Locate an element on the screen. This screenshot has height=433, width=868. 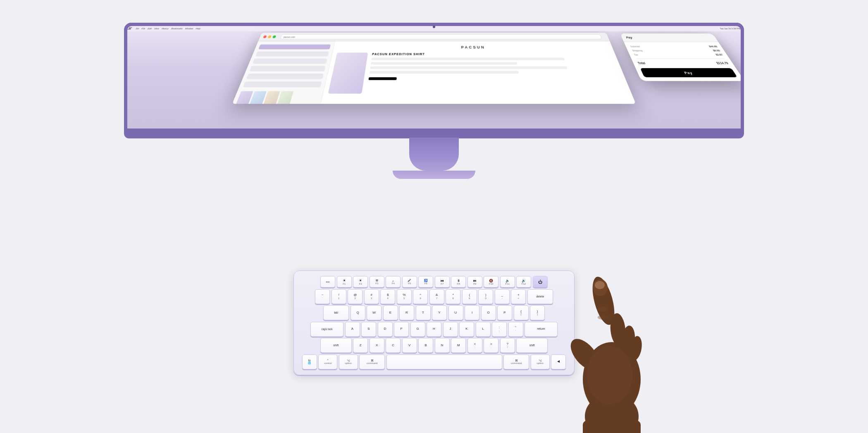
key-f8: ⏸ F8 is located at coordinates (458, 282).